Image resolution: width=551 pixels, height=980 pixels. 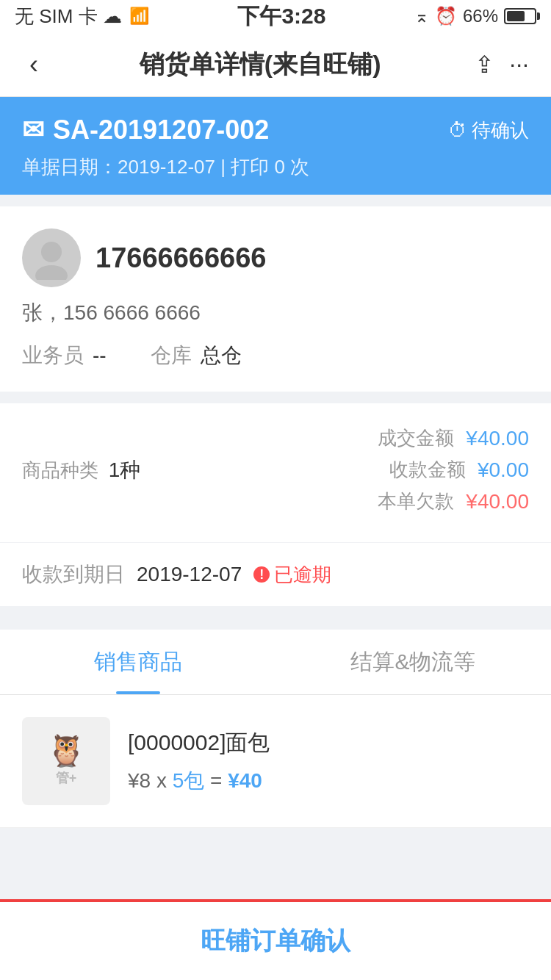 I want to click on salesperson-label: 业务员, so click(x=53, y=356).